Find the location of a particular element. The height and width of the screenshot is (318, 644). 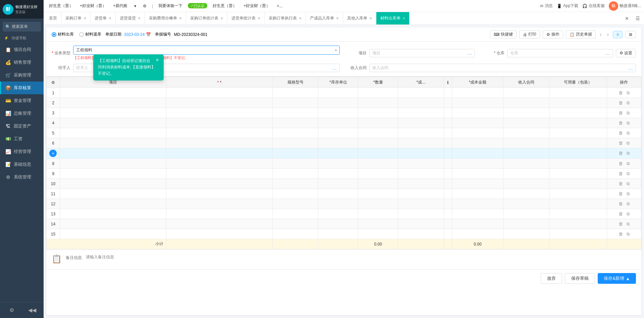

save-new-button: 保存&新增 ▲ is located at coordinates (617, 278).